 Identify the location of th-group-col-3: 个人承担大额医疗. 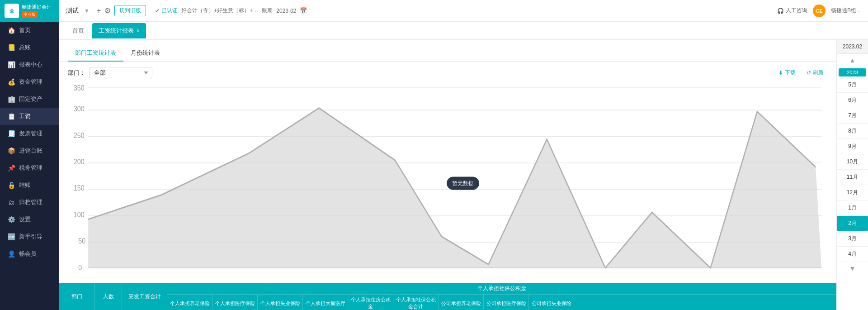
(326, 302).